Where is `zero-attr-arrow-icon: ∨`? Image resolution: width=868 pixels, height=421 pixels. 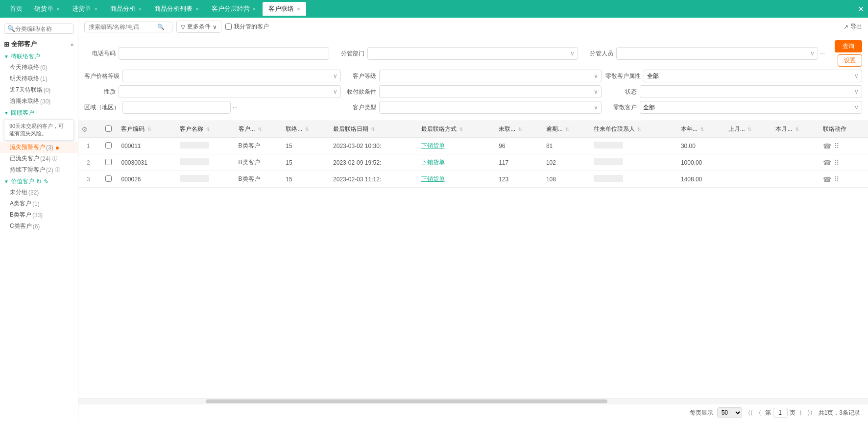 zero-attr-arrow-icon: ∨ is located at coordinates (856, 76).